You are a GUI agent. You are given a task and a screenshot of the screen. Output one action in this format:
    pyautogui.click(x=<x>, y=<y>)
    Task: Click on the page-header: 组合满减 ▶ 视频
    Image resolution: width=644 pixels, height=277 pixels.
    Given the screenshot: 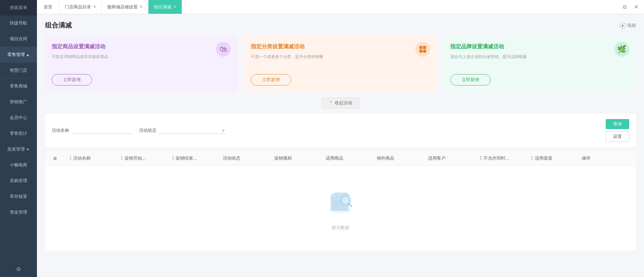 What is the action you would take?
    pyautogui.click(x=340, y=25)
    